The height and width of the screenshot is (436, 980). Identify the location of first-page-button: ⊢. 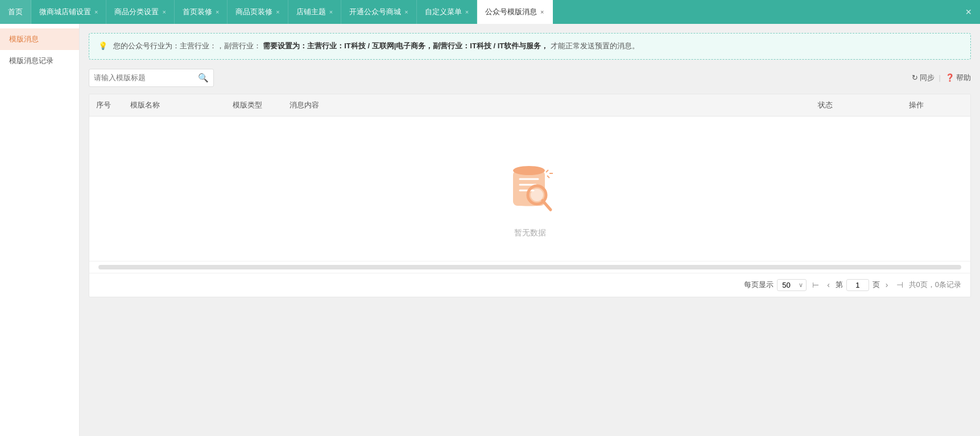
(816, 285).